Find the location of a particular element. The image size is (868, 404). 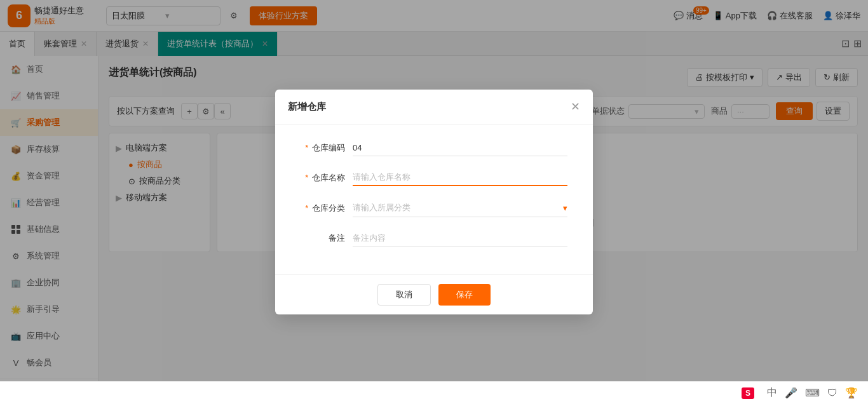

note-field-label: 备注 is located at coordinates (323, 238).